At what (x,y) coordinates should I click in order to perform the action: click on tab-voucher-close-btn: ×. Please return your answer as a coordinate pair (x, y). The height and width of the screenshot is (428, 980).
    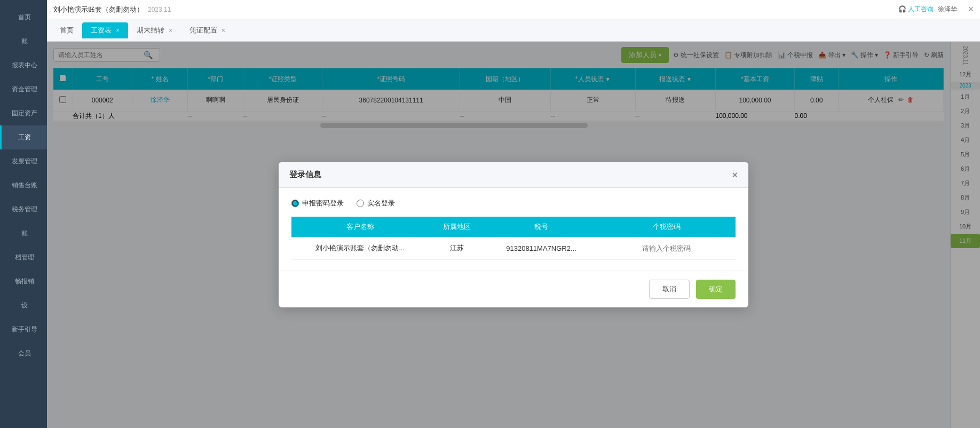
    Looking at the image, I should click on (223, 30).